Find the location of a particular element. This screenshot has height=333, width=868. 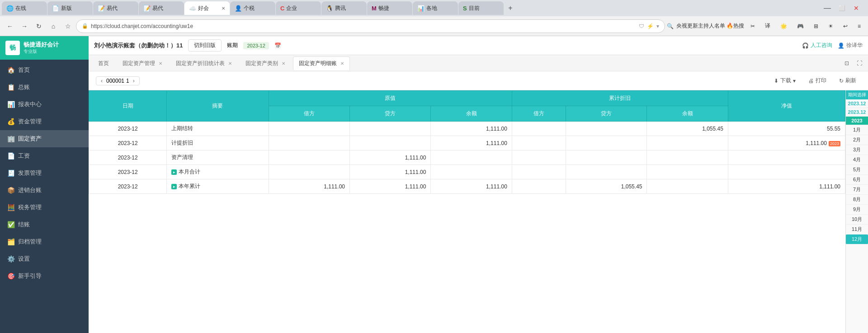

help-btn: 🎧 人工咨询 is located at coordinates (817, 45).